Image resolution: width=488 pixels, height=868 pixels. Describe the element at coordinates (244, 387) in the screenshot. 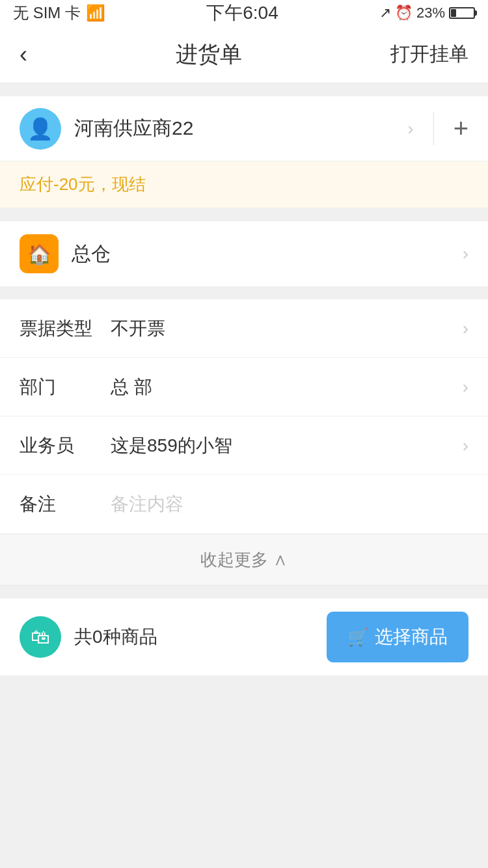

I see `dept-row: 部门 总 部 ›` at that location.